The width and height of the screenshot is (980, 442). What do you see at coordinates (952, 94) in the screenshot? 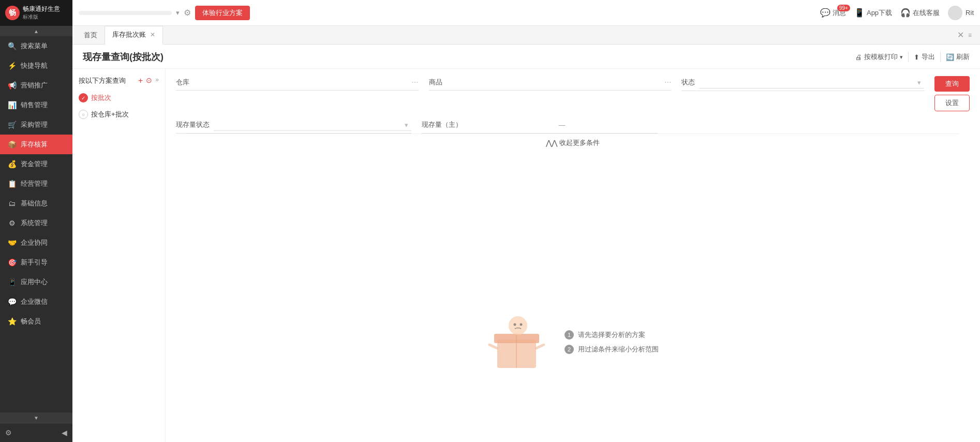
I see `filter-buttons: 查询 设置` at bounding box center [952, 94].